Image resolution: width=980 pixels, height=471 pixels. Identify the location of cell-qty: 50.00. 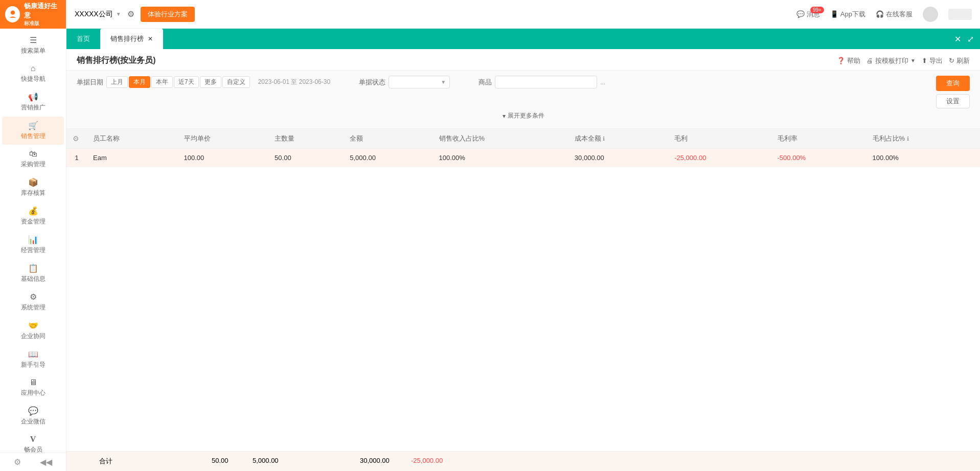
(306, 158).